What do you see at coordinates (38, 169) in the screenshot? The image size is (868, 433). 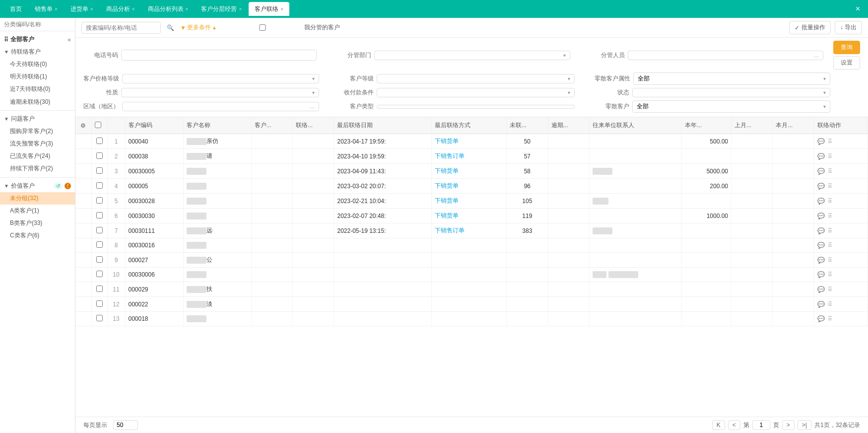 I see `sidebar-item-declining: 持续下滑客户(2)` at bounding box center [38, 169].